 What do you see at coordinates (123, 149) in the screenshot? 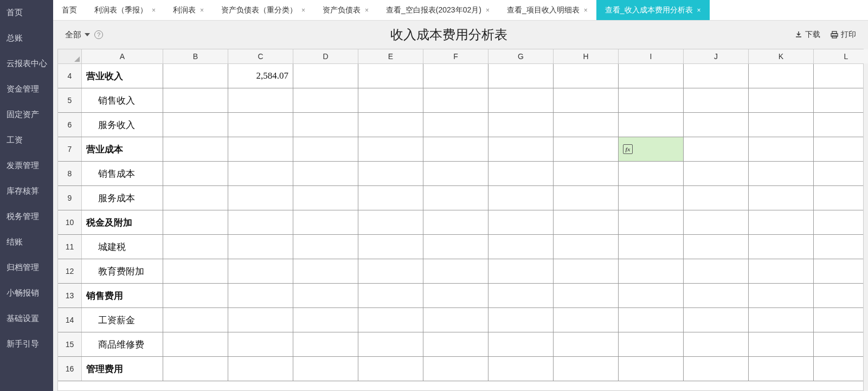
I see `cell: 营业成本` at bounding box center [123, 149].